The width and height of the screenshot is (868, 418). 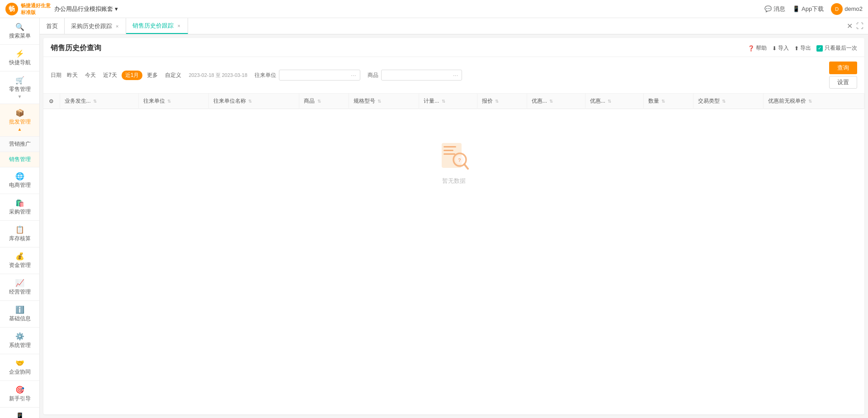 What do you see at coordinates (110, 75) in the screenshot?
I see `date-opt-7days: 近7天` at bounding box center [110, 75].